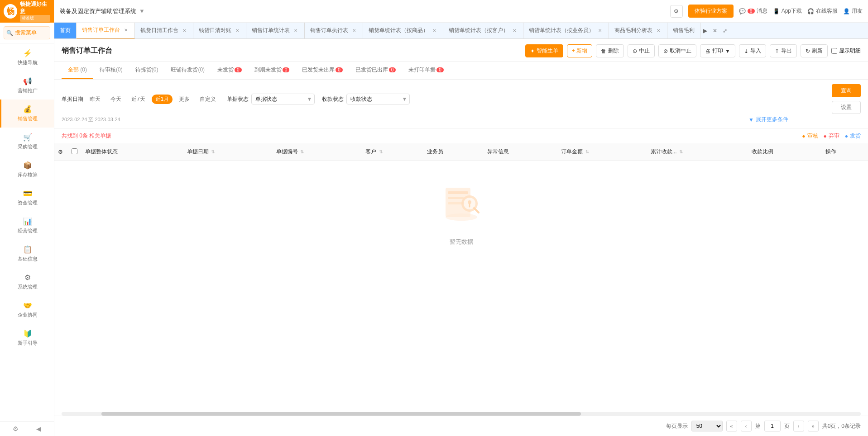  Describe the element at coordinates (187, 71) in the screenshot. I see `subtab-wangpu: 旺铺待发货(0)` at that location.